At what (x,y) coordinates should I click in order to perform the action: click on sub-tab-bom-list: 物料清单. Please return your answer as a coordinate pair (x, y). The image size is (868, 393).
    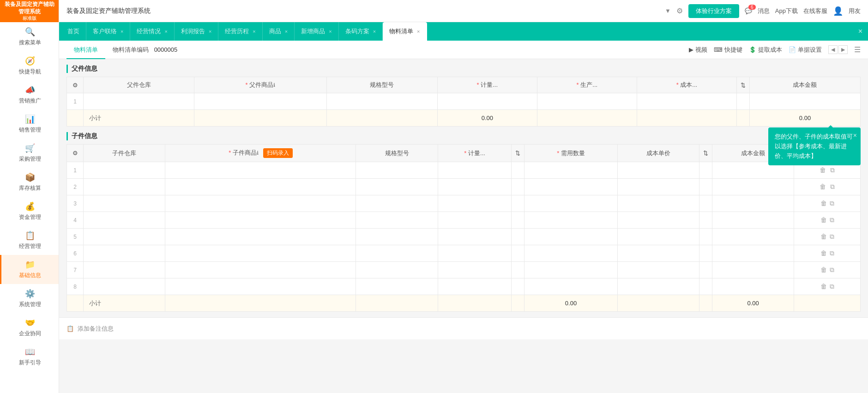
    Looking at the image, I should click on (86, 50).